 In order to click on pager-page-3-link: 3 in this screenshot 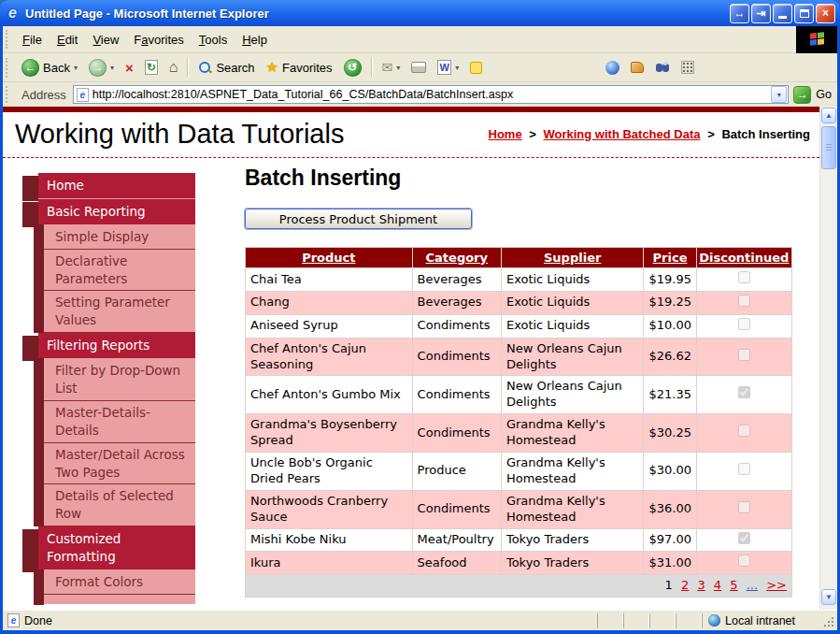, I will do `click(701, 585)`.